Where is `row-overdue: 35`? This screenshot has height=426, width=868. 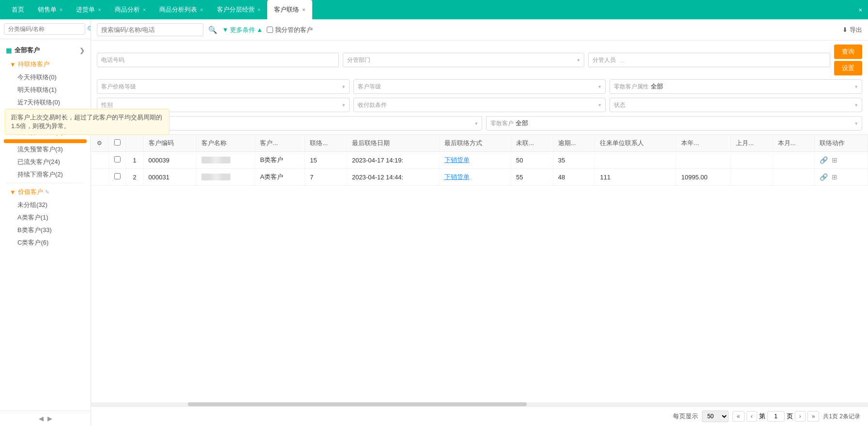
row-overdue: 35 is located at coordinates (574, 161).